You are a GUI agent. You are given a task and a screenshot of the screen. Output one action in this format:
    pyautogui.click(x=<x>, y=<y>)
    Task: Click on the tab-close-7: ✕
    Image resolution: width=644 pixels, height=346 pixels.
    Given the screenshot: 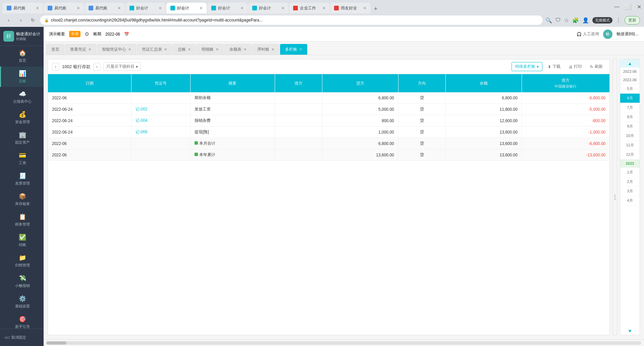 What is the action you would take?
    pyautogui.click(x=283, y=8)
    